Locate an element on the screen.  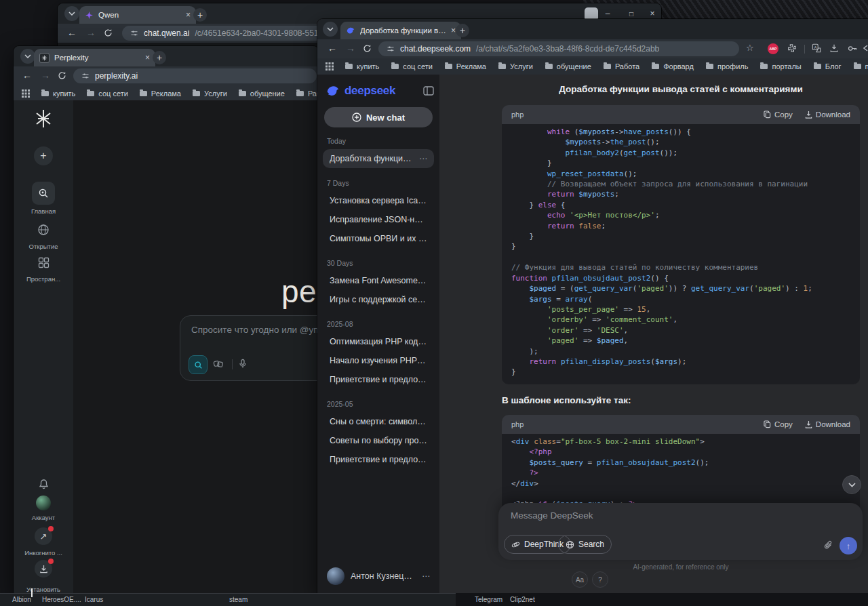
sidebar-item-install: Установить is located at coordinates (43, 590).